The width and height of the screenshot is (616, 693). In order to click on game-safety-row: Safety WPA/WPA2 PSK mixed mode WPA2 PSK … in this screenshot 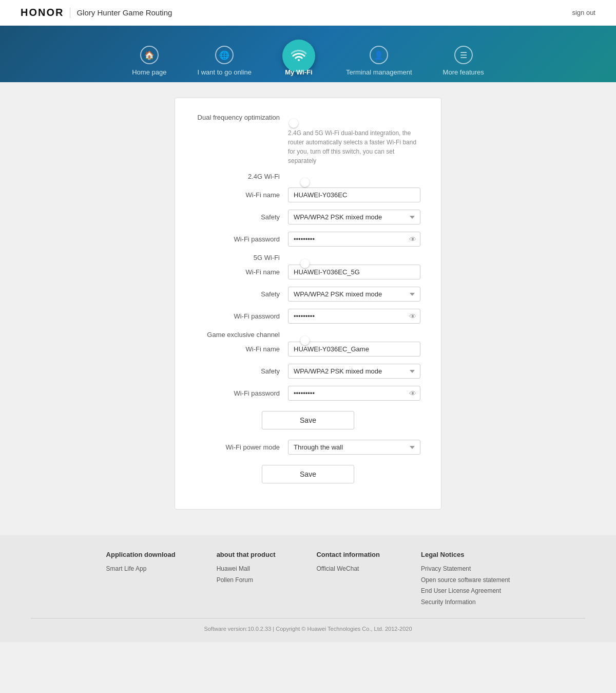, I will do `click(308, 371)`.